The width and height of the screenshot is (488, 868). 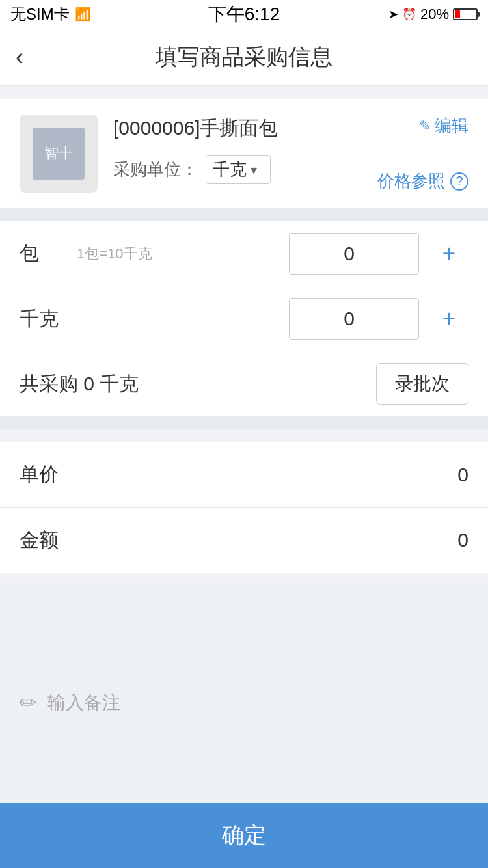 I want to click on unit-price-label: 单价, so click(x=39, y=475).